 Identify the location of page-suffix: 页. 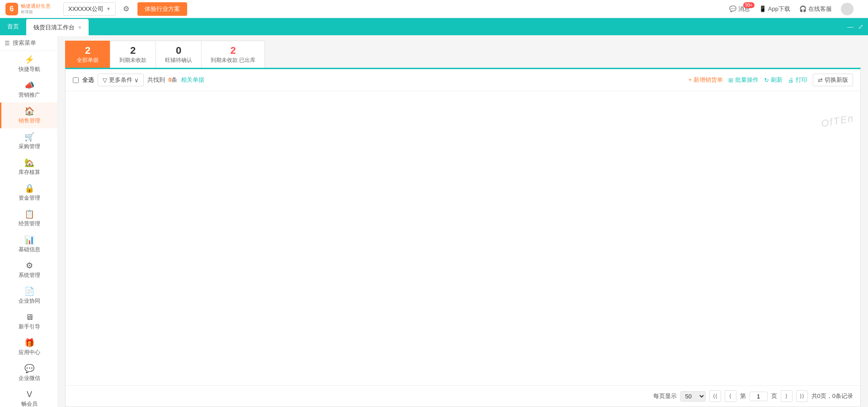
(774, 396).